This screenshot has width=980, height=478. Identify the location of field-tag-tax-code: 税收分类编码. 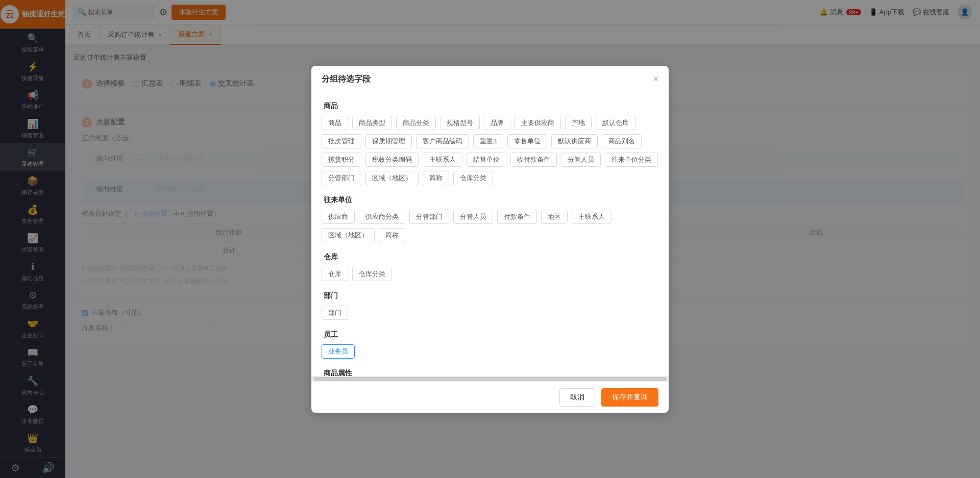
(392, 160).